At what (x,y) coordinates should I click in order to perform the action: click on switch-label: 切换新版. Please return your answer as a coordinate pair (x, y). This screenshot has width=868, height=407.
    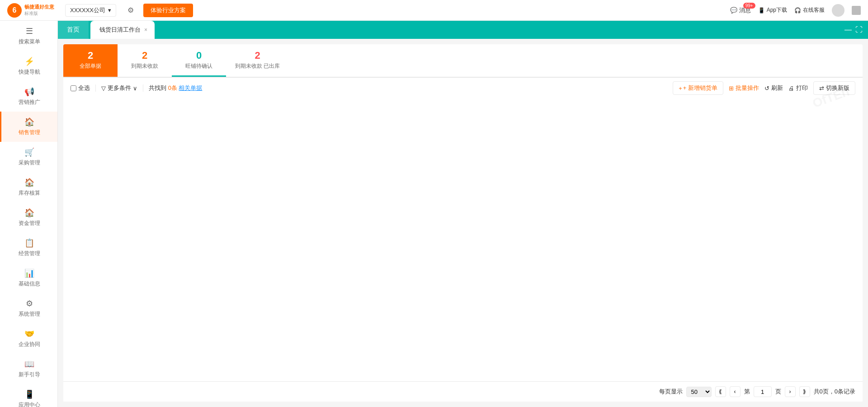
    Looking at the image, I should click on (838, 88).